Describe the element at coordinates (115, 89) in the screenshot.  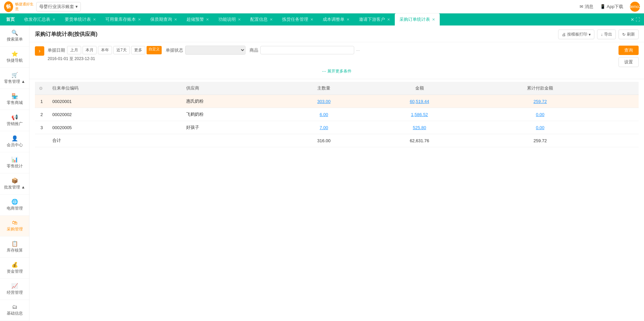
I see `col-code: 往来单位编码` at that location.